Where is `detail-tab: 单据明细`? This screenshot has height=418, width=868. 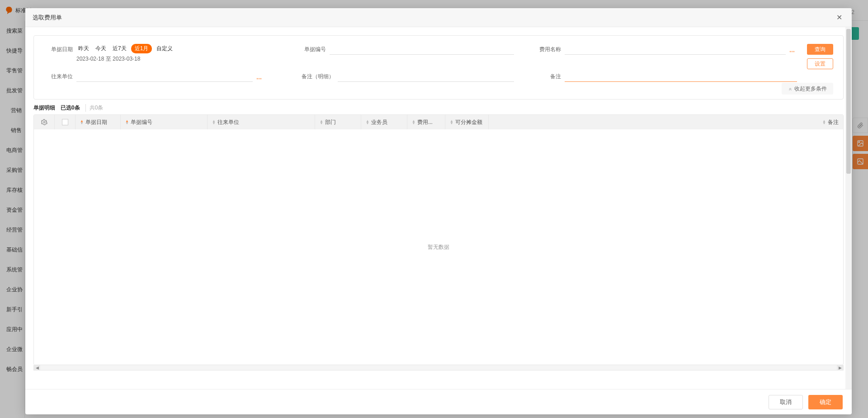
detail-tab: 单据明细 is located at coordinates (44, 108).